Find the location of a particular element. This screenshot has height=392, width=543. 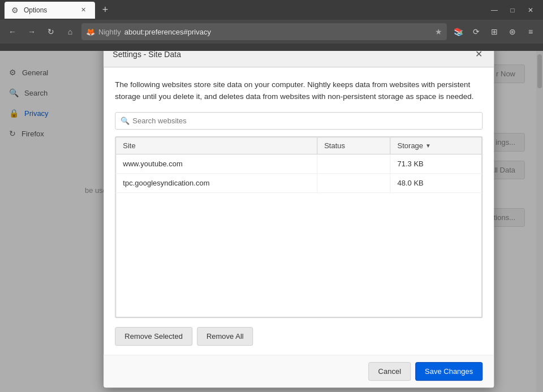

pocket-button: ⊛ is located at coordinates (512, 32).